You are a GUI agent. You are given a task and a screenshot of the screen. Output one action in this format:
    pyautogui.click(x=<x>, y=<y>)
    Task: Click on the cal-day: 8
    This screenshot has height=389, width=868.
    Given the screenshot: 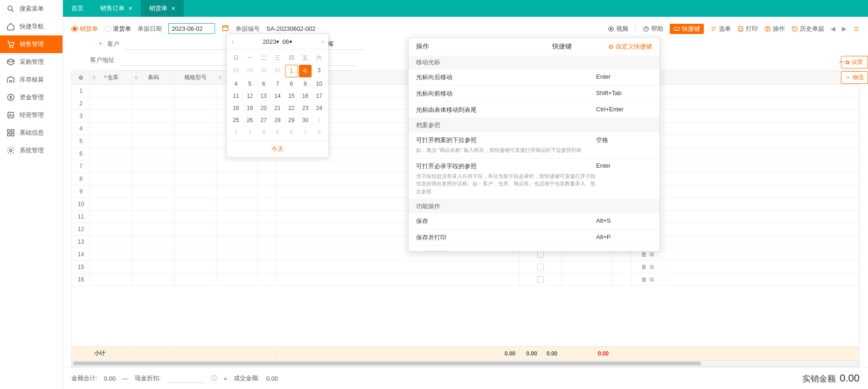 What is the action you would take?
    pyautogui.click(x=292, y=84)
    